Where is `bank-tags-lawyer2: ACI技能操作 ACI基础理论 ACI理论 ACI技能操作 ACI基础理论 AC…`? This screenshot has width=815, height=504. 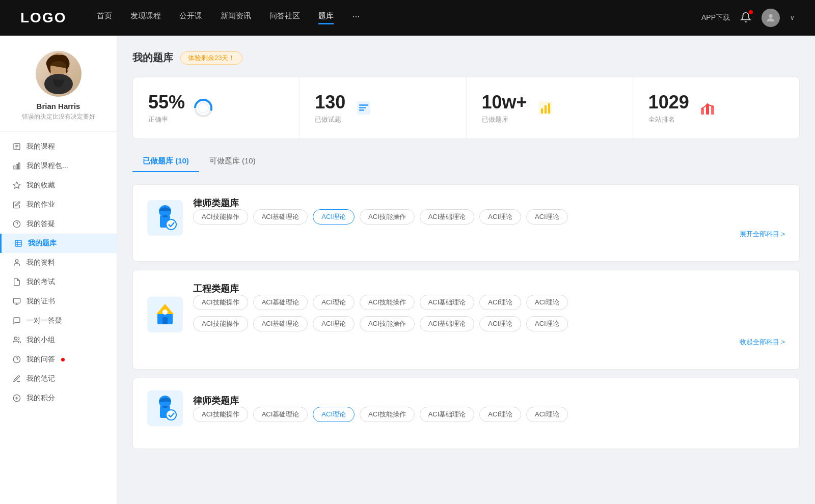
bank-tags-lawyer2: ACI技能操作 ACI基础理论 ACI理论 ACI技能操作 ACI基础理论 AC… is located at coordinates (489, 414).